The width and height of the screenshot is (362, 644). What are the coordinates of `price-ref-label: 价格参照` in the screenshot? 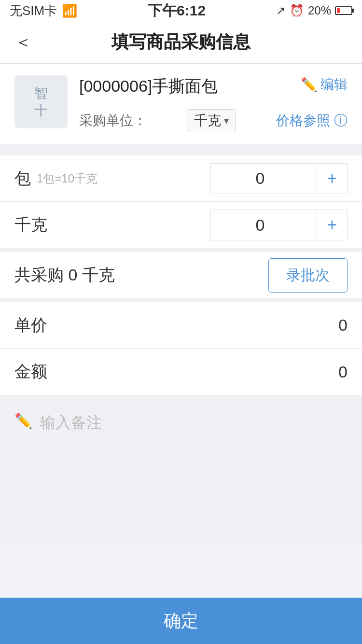 It's located at (303, 121).